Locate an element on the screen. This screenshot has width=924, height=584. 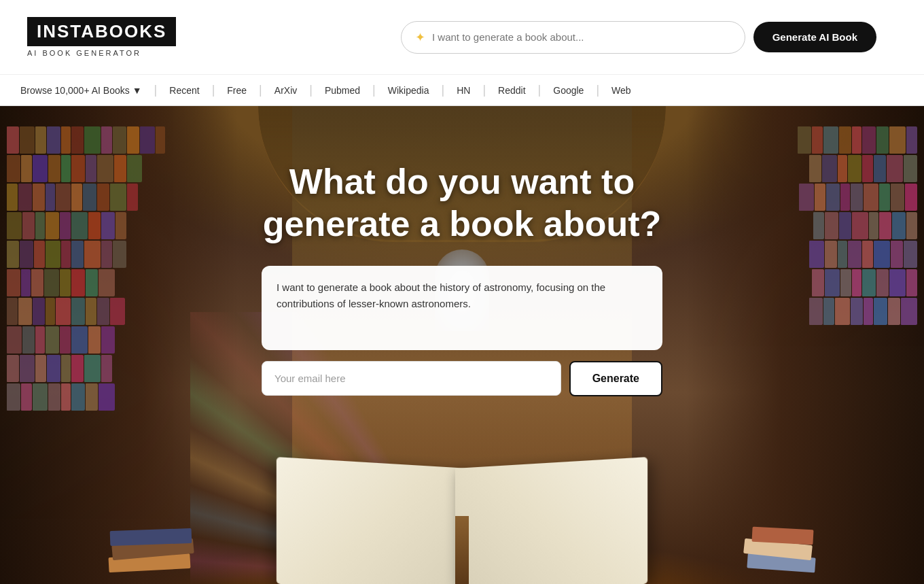
nav-item-pubmed: Pubmed is located at coordinates (342, 90).